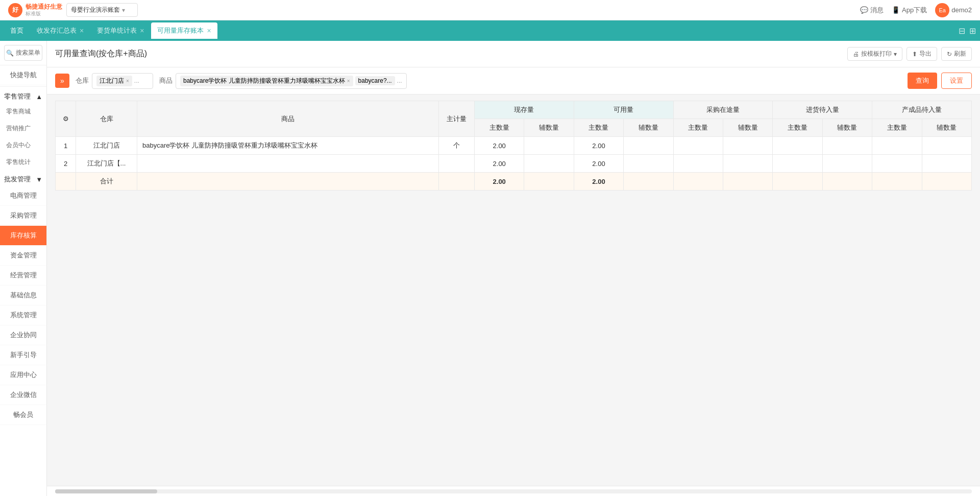  What do you see at coordinates (910, 10) in the screenshot?
I see `download-btn: 📱 App下载` at bounding box center [910, 10].